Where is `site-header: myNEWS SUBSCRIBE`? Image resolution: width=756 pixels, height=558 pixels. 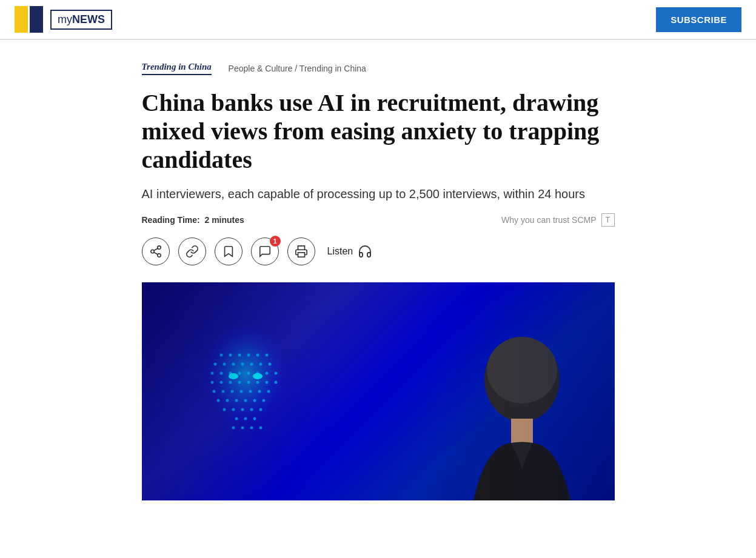 site-header: myNEWS SUBSCRIBE is located at coordinates (378, 20).